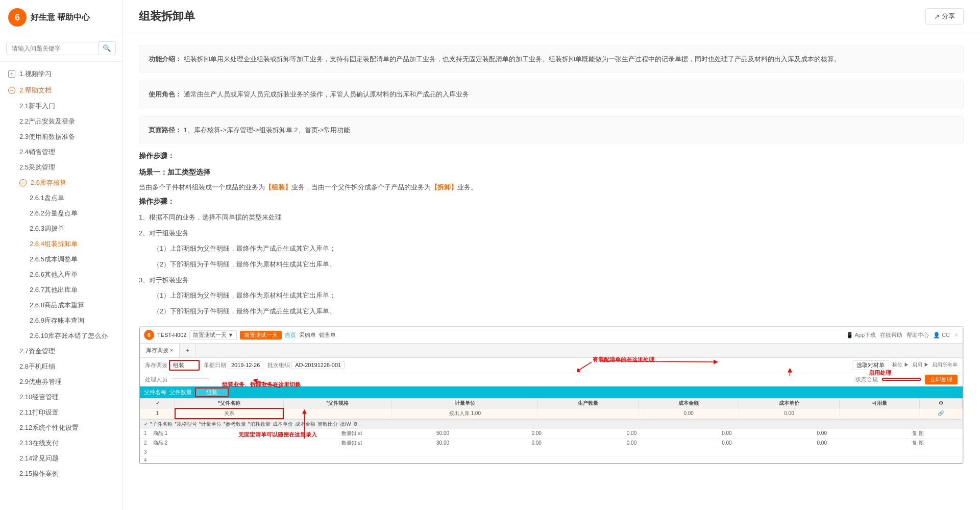  What do you see at coordinates (60, 17) in the screenshot?
I see `logo-title: 好生意 帮助中心` at bounding box center [60, 17].